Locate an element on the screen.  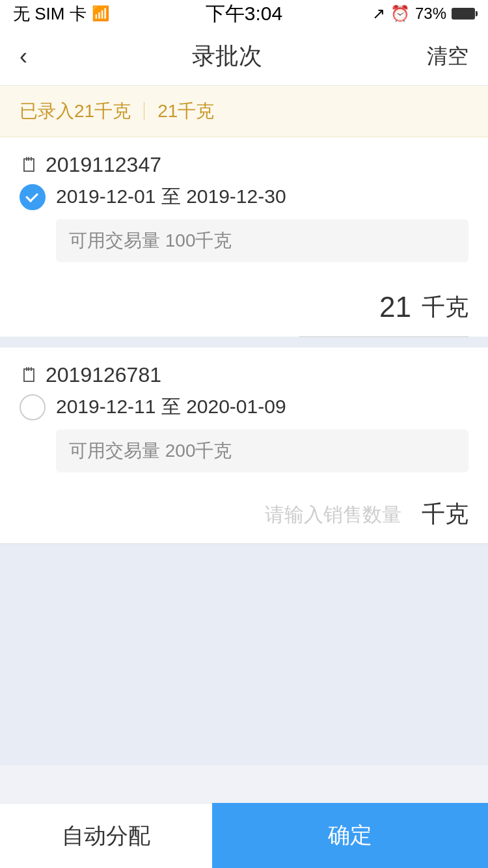
batch-id-icon-1: 🗒 is located at coordinates (29, 165).